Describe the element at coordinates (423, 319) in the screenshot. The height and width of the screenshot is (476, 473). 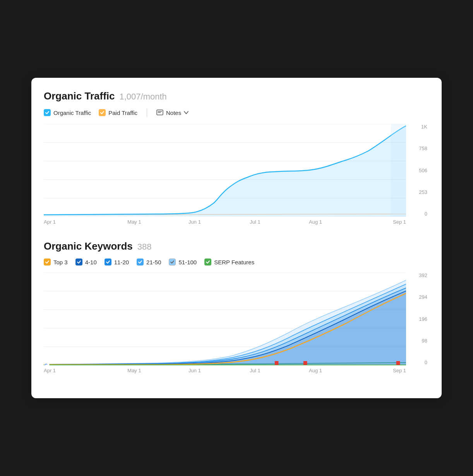
I see `y-label-196: 196` at that location.